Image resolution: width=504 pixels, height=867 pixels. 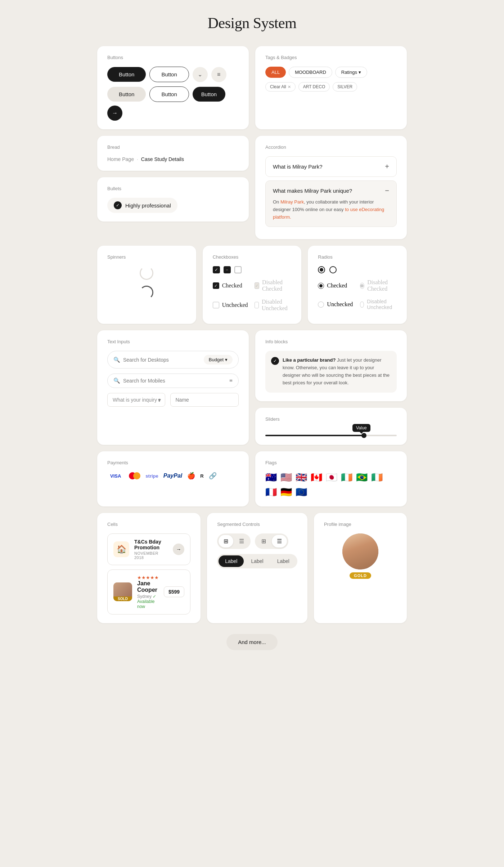 I want to click on seg-label-btn-3: Label, so click(x=283, y=561).